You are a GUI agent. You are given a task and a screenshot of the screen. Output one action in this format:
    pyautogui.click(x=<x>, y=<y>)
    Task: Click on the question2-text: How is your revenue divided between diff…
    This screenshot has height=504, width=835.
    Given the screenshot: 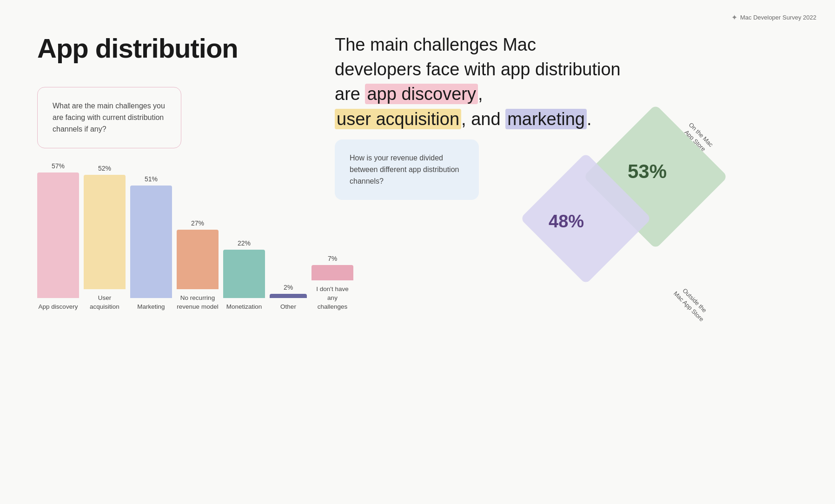 What is the action you would take?
    pyautogui.click(x=407, y=170)
    